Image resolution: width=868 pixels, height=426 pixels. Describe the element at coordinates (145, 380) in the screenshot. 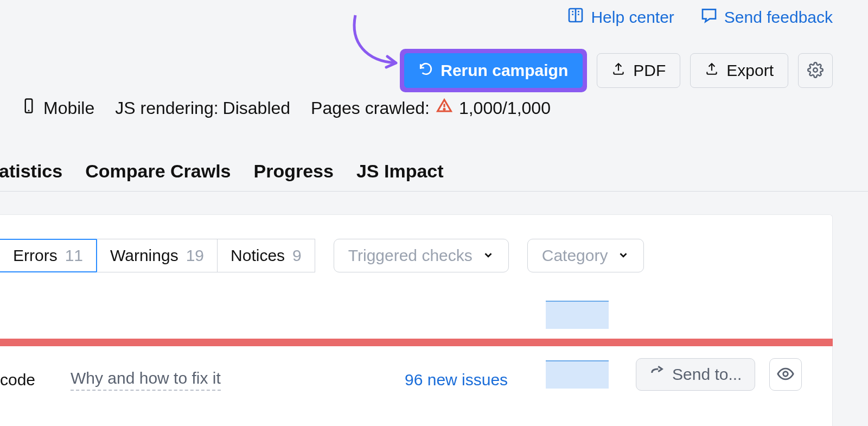

I see `why-and-how-link: Why and how to fix it` at that location.